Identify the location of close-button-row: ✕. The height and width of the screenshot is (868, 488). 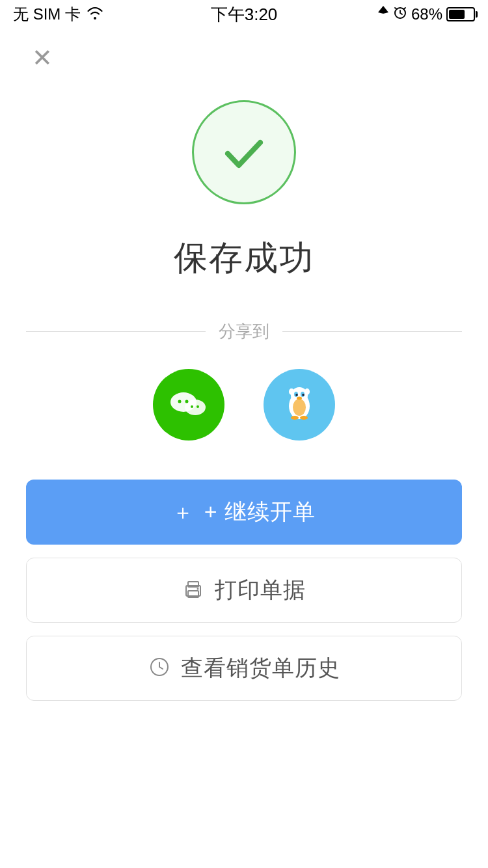
(244, 58).